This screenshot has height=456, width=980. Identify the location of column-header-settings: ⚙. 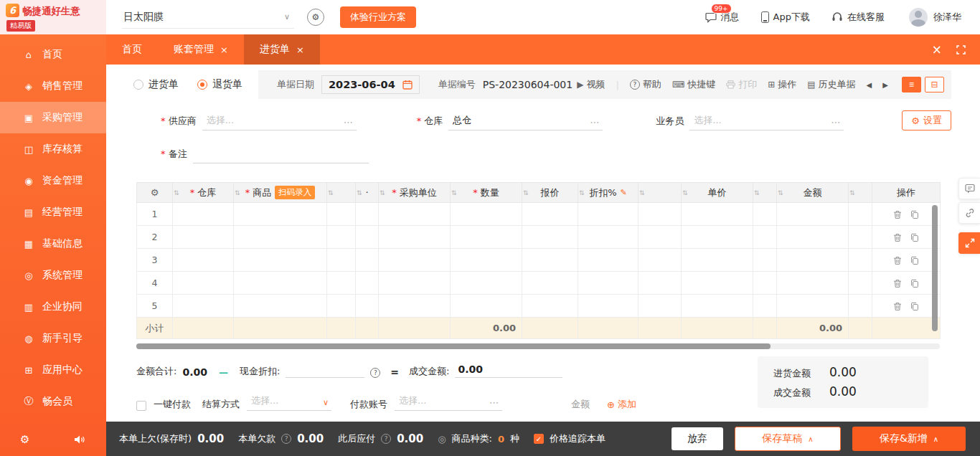
(155, 193).